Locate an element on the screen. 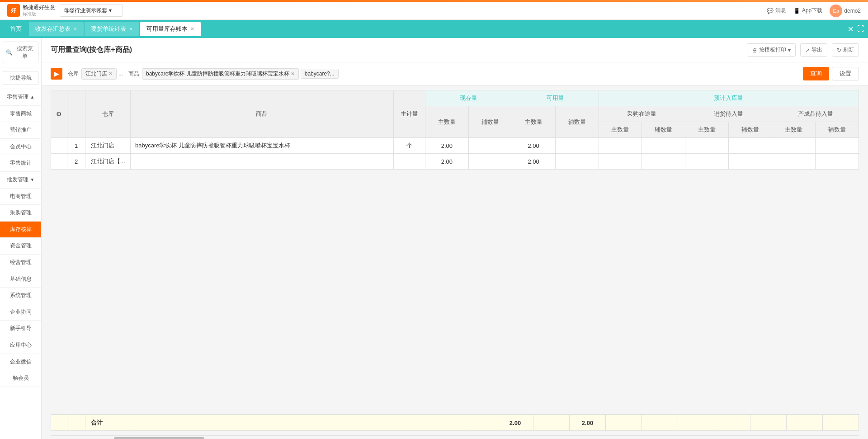 This screenshot has width=868, height=439. warehouse-filter-tags: 江北门店 ✕ ... is located at coordinates (102, 74).